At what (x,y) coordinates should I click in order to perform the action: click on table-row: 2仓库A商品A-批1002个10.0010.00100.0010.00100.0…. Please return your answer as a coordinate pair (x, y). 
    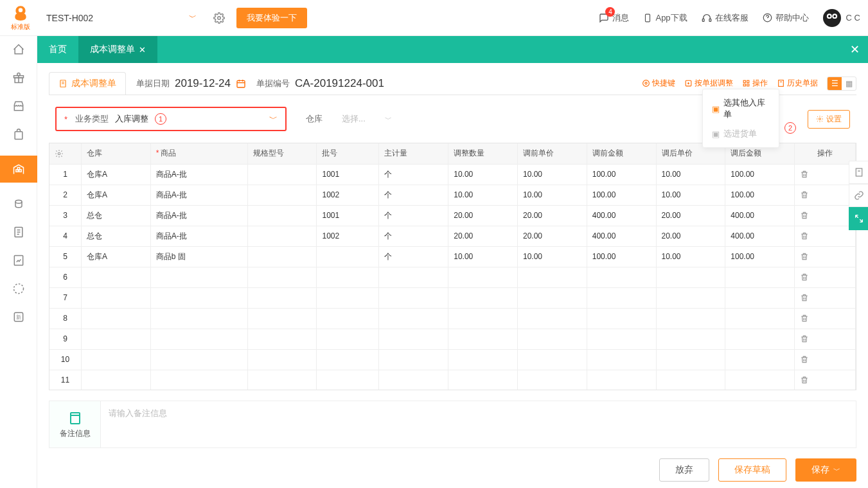
    Looking at the image, I should click on (452, 195).